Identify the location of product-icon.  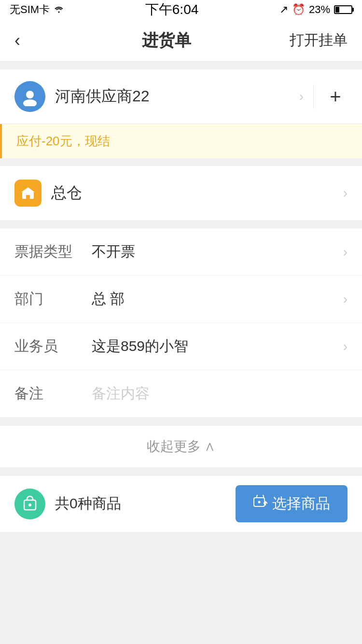
(30, 504).